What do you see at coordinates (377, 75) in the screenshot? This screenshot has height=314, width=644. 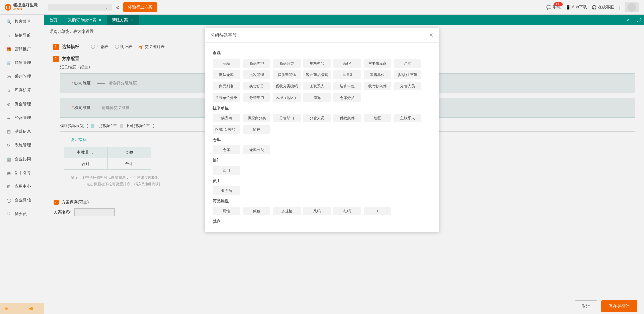 I see `chip-field: 零售单位` at bounding box center [377, 75].